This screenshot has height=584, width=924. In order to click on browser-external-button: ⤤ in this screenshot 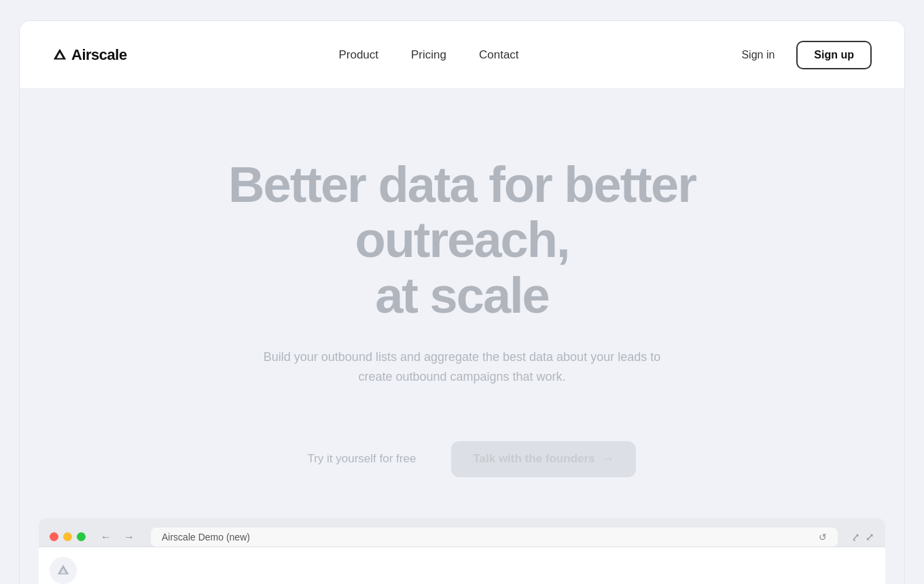, I will do `click(856, 537)`.